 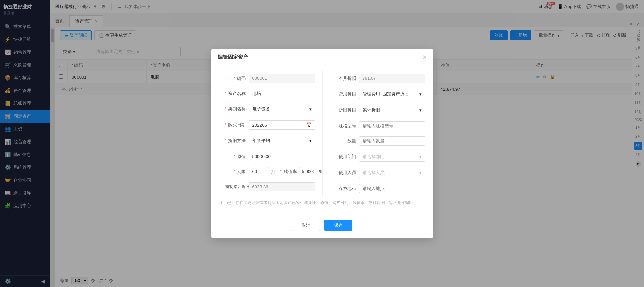 What do you see at coordinates (338, 225) in the screenshot?
I see `save-button: 保存` at bounding box center [338, 225].